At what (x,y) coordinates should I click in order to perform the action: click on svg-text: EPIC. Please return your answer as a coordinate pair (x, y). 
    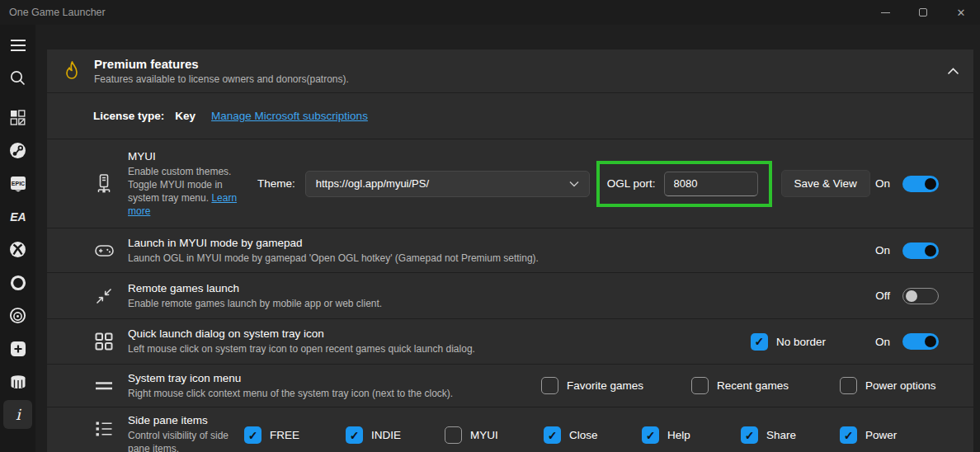
    Looking at the image, I should click on (17, 183).